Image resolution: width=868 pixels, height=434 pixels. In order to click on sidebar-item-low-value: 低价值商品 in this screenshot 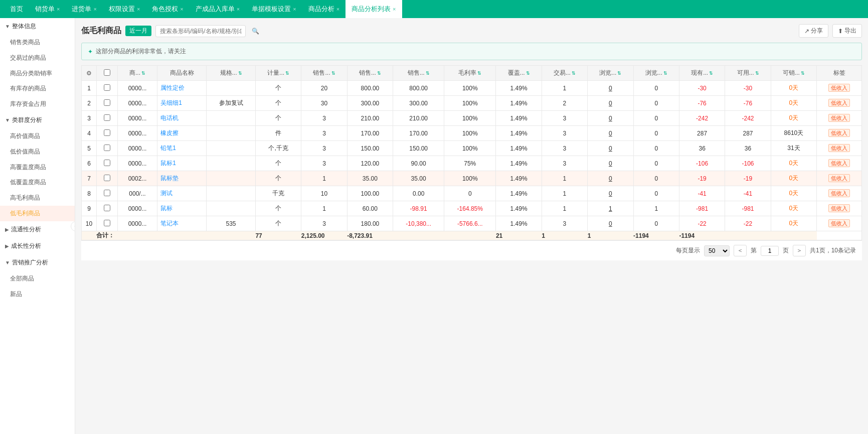, I will do `click(37, 152)`.